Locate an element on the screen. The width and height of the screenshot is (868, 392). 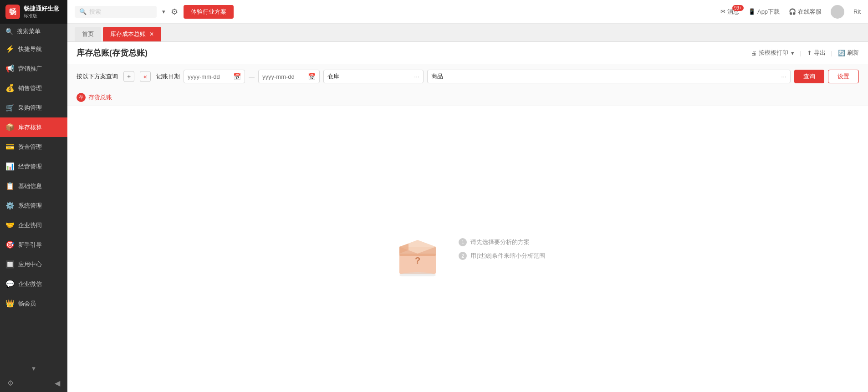
empty-illustration: ? is located at coordinates (418, 249).